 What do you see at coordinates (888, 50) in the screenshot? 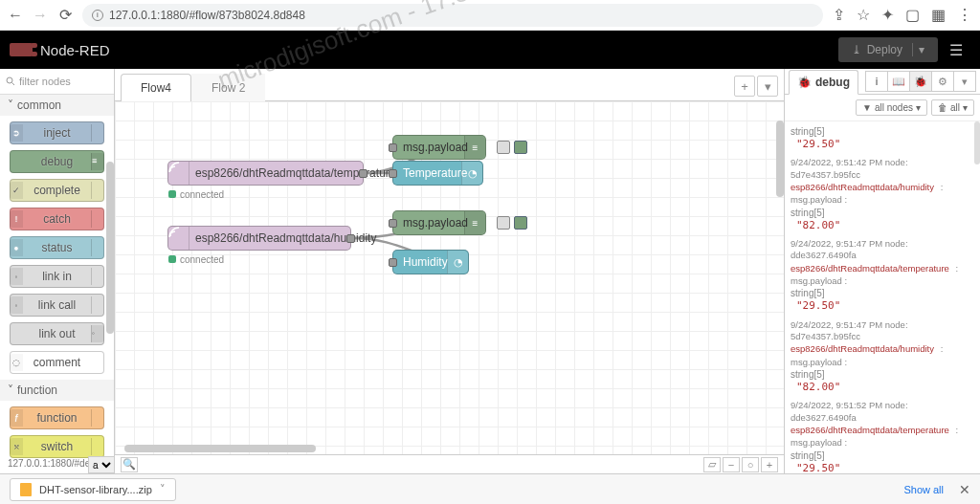
I see `deploy-button: ⤓ Deploy ▾` at bounding box center [888, 50].